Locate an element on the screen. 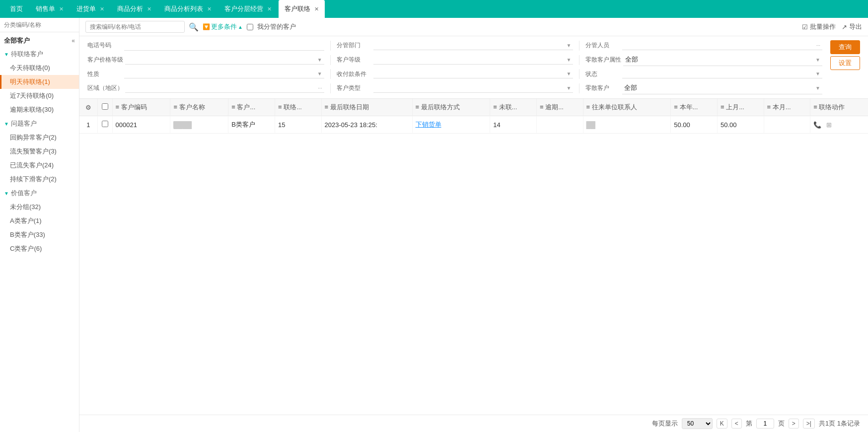 Image resolution: width=868 pixels, height=432 pixels. chevron-up-icon: ▲ is located at coordinates (240, 27).